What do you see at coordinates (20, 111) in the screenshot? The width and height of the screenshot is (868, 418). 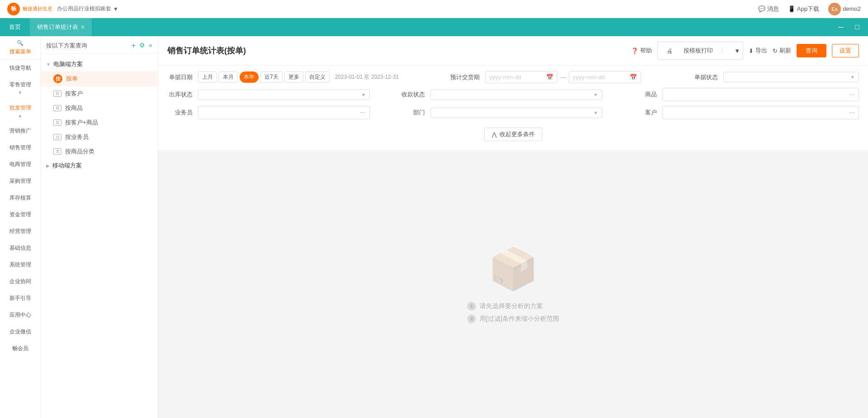 I see `sidebar-item-wholesale: 批发管理 ▲` at bounding box center [20, 111].